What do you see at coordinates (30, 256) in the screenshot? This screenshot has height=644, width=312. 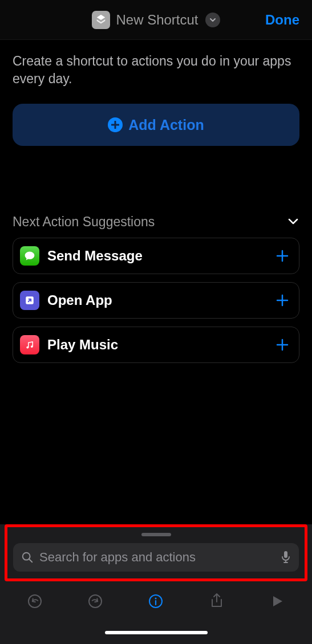 I see `messages-icon` at bounding box center [30, 256].